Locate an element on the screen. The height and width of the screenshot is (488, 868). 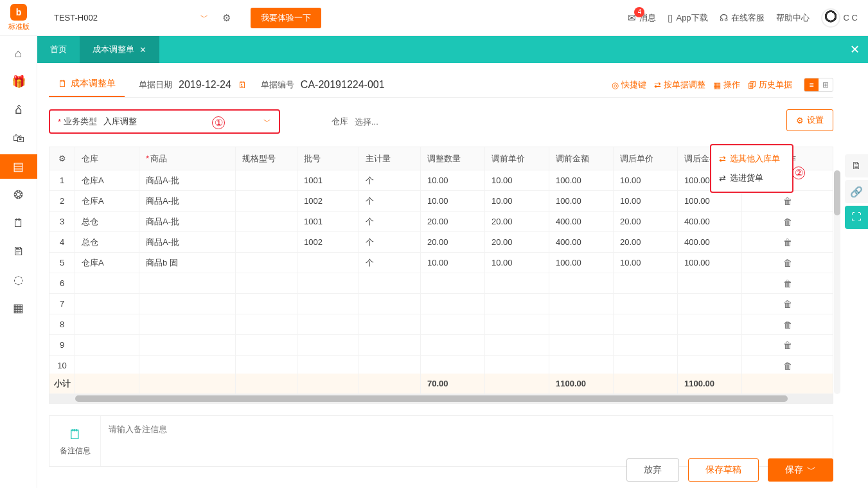
row-index: 1 is located at coordinates (62, 180).